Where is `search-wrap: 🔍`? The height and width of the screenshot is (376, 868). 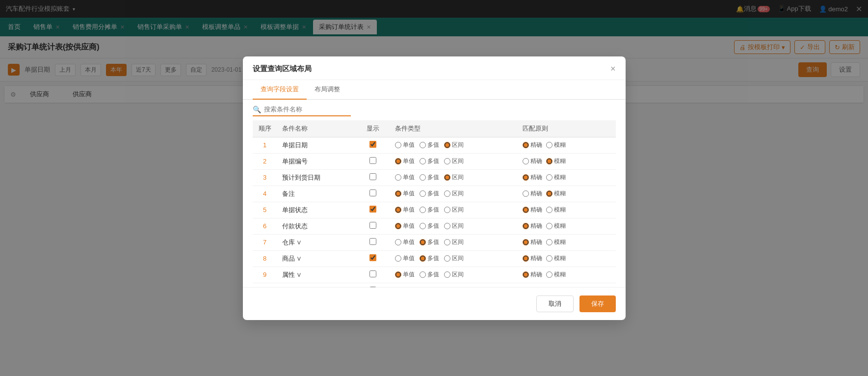 search-wrap: 🔍 is located at coordinates (302, 107).